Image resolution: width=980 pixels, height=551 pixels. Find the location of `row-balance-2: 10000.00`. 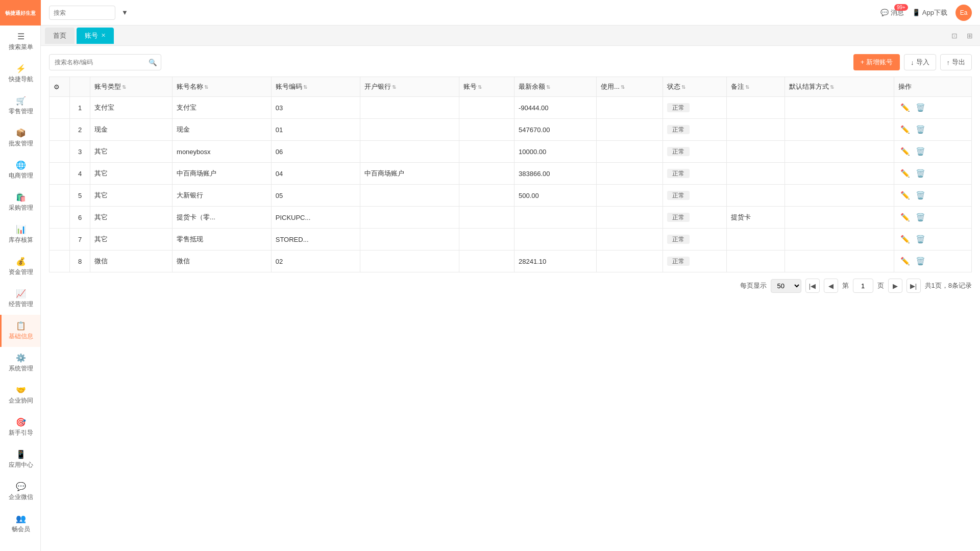

row-balance-2: 10000.00 is located at coordinates (555, 152).